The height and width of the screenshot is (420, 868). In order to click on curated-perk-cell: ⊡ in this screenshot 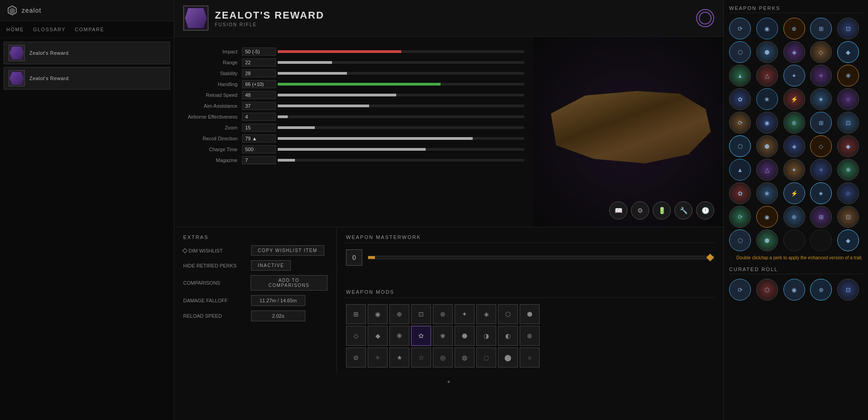, I will do `click(848, 290)`.